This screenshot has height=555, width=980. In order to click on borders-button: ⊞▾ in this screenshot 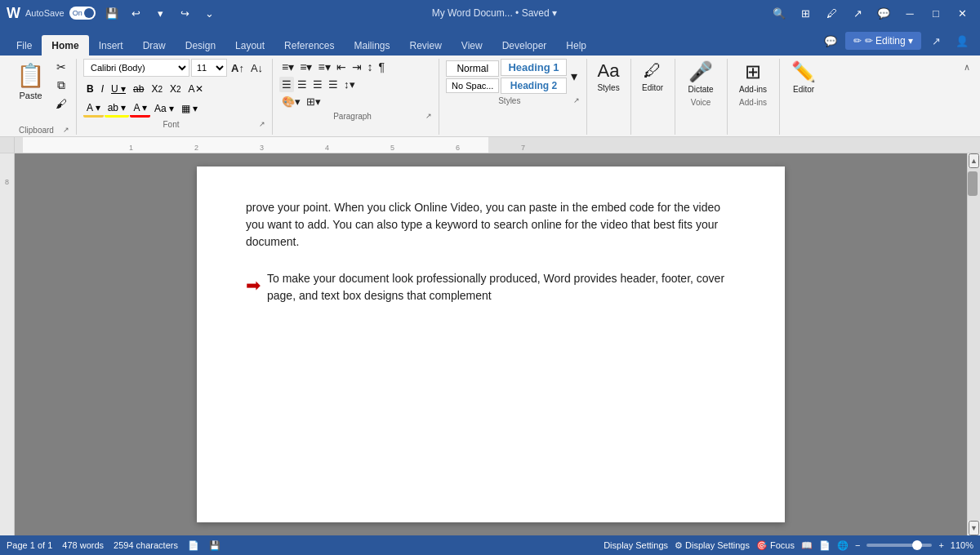, I will do `click(314, 101)`.